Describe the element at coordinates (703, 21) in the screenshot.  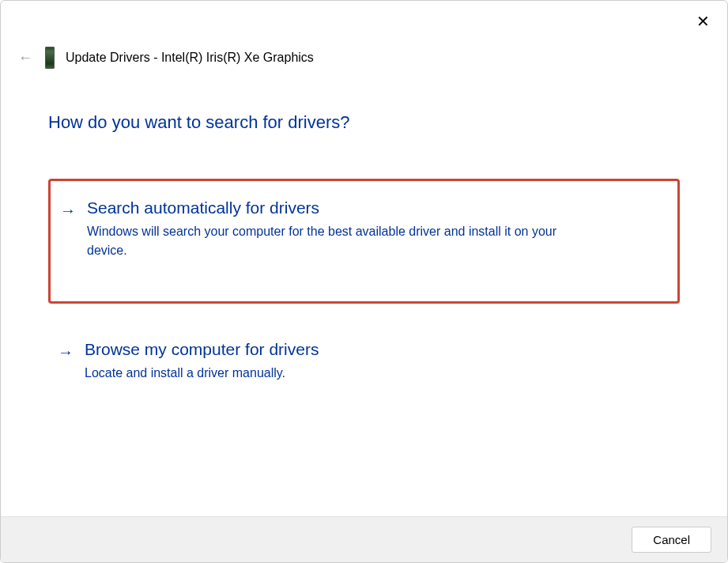
I see `close-icon: ✕` at that location.